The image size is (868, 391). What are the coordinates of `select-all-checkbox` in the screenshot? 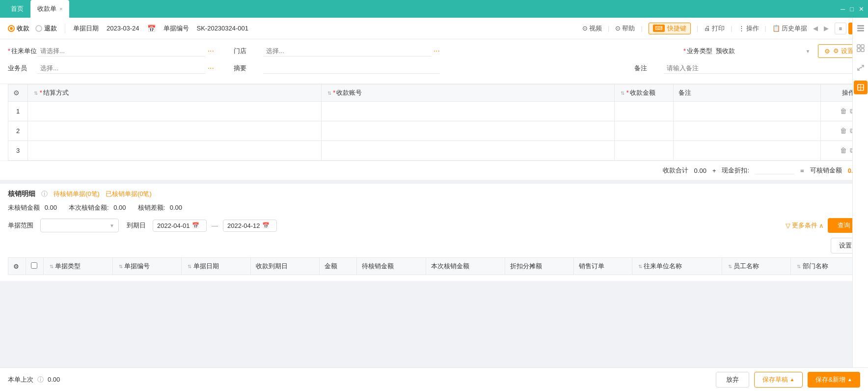 It's located at (34, 265).